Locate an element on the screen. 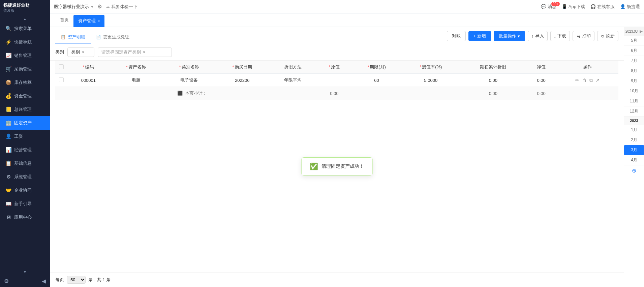 This screenshot has height=287, width=644. calendar-header-label: 2023.03 is located at coordinates (632, 32).